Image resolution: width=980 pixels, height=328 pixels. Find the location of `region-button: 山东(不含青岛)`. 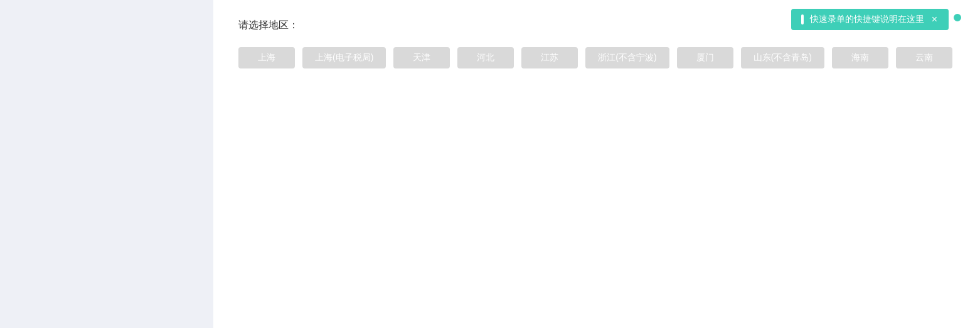

region-button: 山东(不含青岛) is located at coordinates (783, 58).